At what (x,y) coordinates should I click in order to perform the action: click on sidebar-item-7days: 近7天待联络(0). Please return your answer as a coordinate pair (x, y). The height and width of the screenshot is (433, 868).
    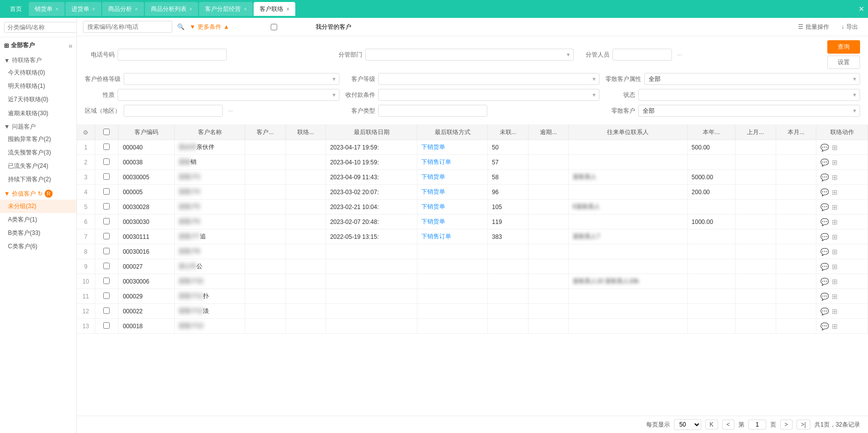
    Looking at the image, I should click on (38, 99).